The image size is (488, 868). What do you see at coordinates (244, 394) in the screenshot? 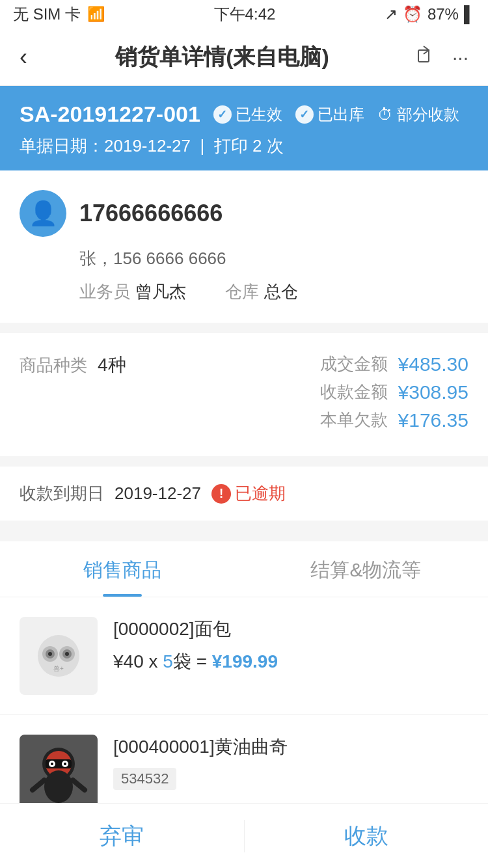
I see `stats-section: 商品种类 4种 成交金额 ¥485.30 收款金额 ¥308.95 本单欠款 ¥…` at bounding box center [244, 394].